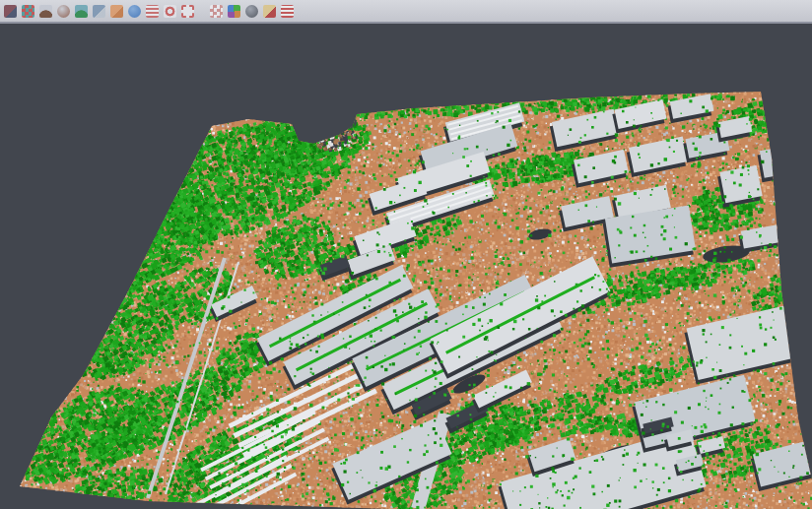  Describe the element at coordinates (45, 12) in the screenshot. I see `terrain-icon` at that location.